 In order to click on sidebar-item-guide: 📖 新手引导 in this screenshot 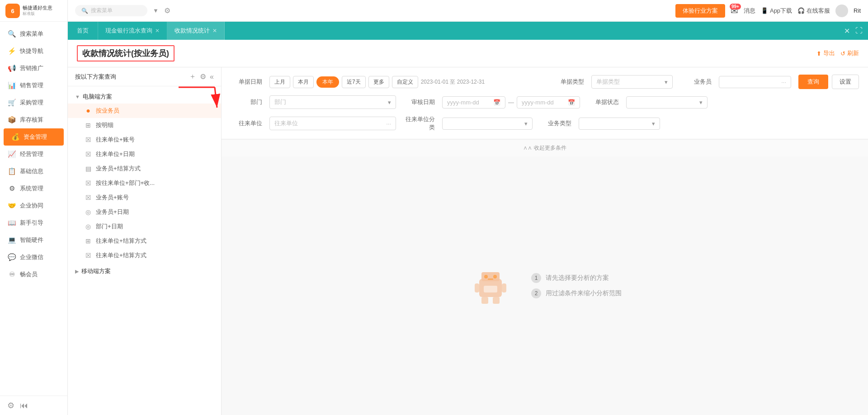, I will do `click(33, 223)`.